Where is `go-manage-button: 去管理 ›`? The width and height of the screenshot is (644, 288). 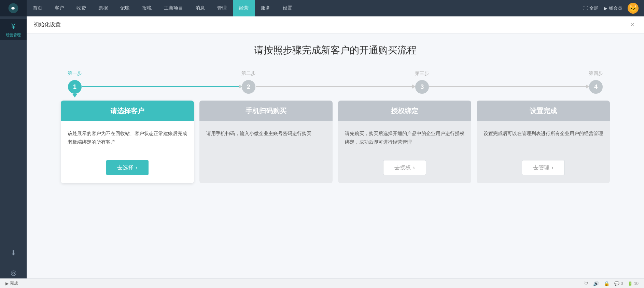
go-manage-button: 去管理 › is located at coordinates (543, 168).